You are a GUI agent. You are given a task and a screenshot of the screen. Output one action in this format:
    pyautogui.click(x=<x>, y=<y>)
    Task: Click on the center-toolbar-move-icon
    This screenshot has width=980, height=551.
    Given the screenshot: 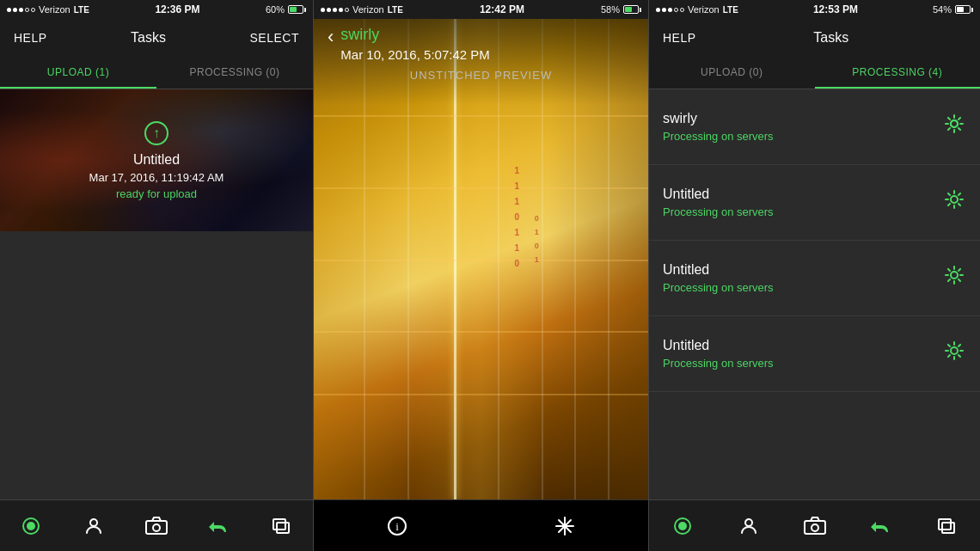 What is the action you would take?
    pyautogui.click(x=565, y=526)
    